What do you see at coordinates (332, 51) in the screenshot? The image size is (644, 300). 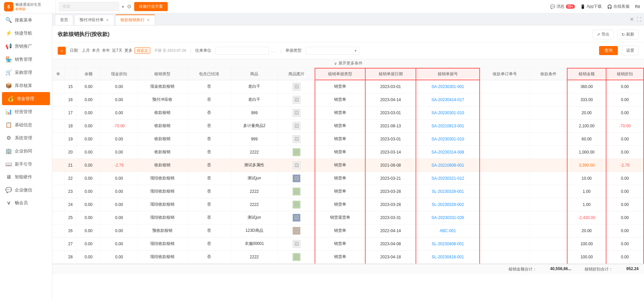 I see `single-type-select` at bounding box center [332, 51].